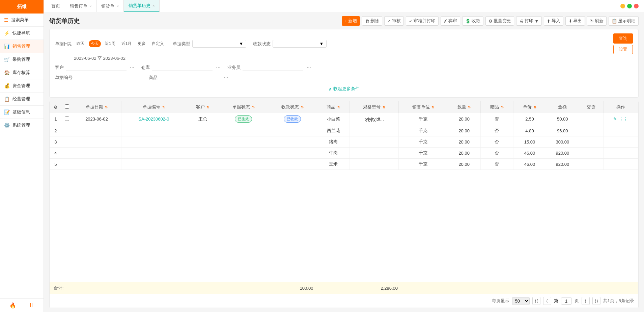 This screenshot has width=644, height=312. What do you see at coordinates (31, 305) in the screenshot?
I see `pause-icon: ⏸` at bounding box center [31, 305].